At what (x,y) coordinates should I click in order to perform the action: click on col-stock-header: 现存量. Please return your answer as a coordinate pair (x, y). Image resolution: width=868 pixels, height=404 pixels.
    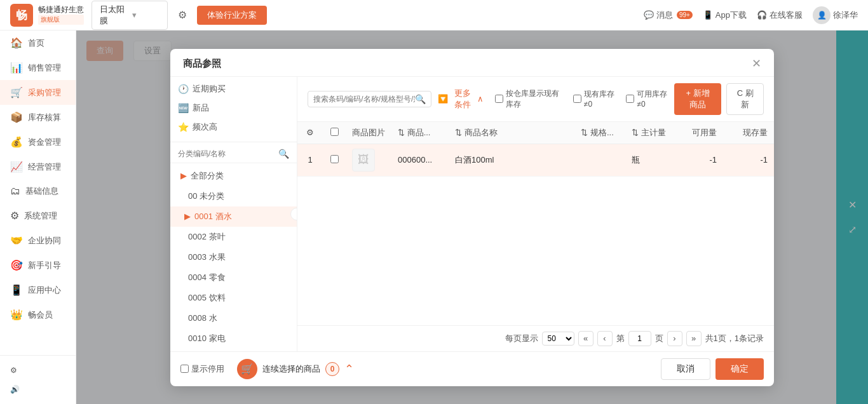
    Looking at the image, I should click on (749, 133).